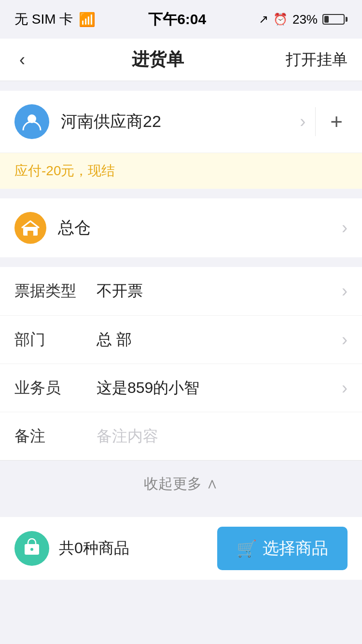  What do you see at coordinates (181, 484) in the screenshot?
I see `collapse-label: 收起更多 ∧` at bounding box center [181, 484].